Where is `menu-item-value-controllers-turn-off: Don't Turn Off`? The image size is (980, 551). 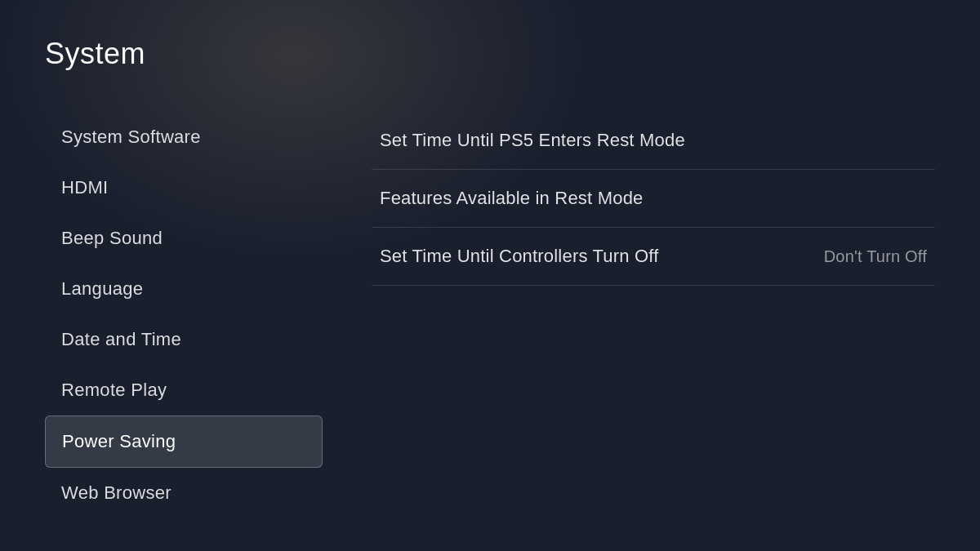 menu-item-value-controllers-turn-off: Don't Turn Off is located at coordinates (875, 256).